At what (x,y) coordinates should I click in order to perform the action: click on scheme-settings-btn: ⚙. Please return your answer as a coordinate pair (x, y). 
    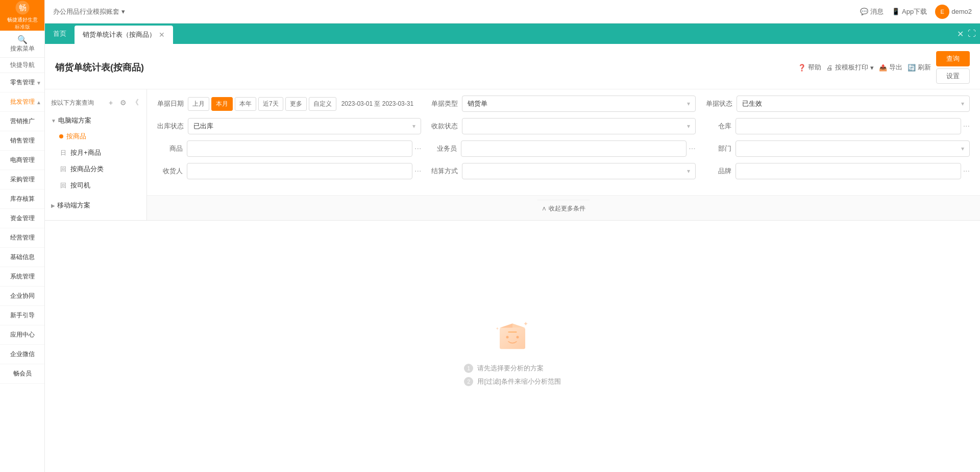
    Looking at the image, I should click on (123, 103).